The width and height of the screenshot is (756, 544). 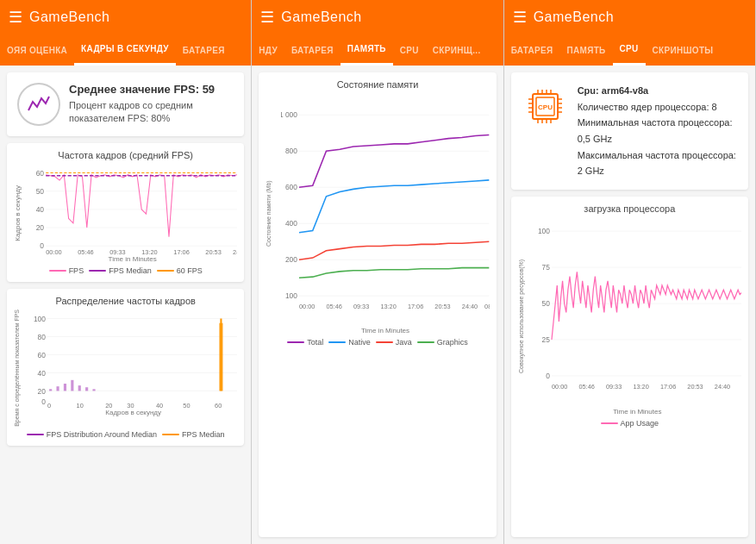 I want to click on app-title-3: GameBench, so click(x=574, y=17).